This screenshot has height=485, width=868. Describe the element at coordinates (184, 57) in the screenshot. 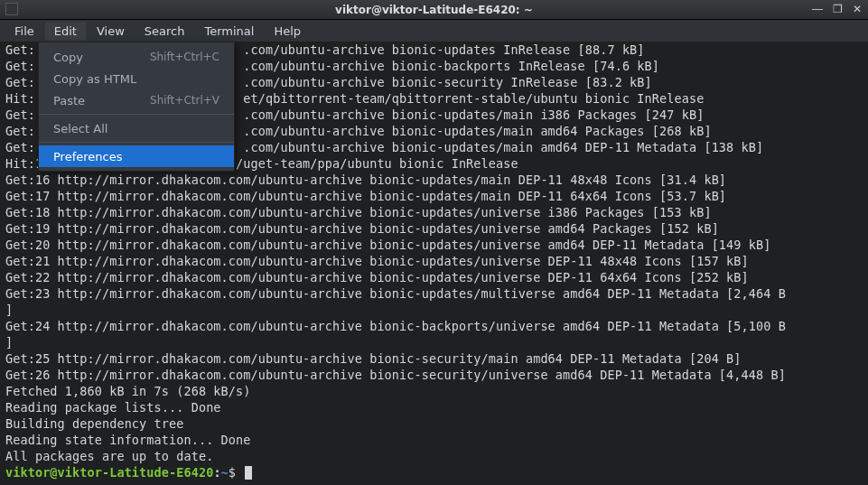

I see `menu-copy-shortcut: Shift+Ctrl+C` at that location.